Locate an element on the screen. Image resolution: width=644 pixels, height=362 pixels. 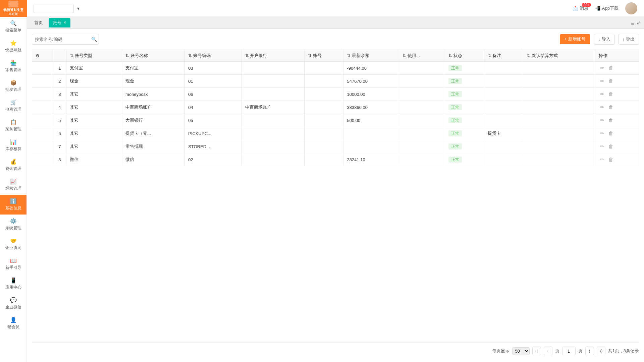
table-row: 8 微信 微信 02 28241.10 正常 ✏ 🗑 is located at coordinates (335, 160).